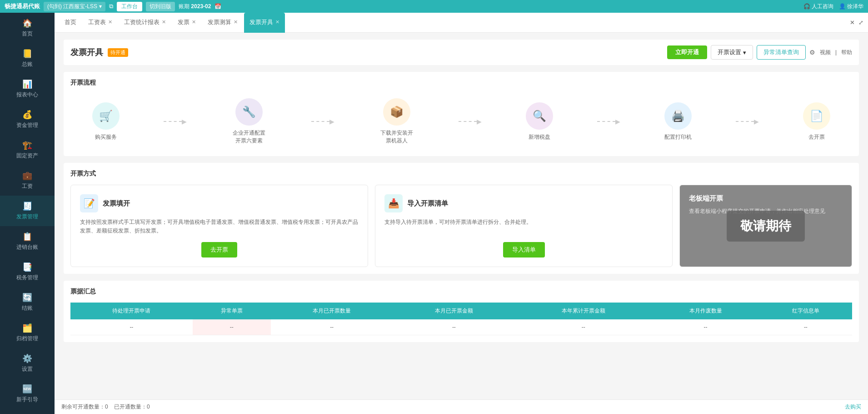 The image size is (868, 414). Describe the element at coordinates (461, 311) in the screenshot. I see `summary-section: 票据汇总 待处理开票申请 异常单票 本月已开票数量 本月已开票金额 本年累计开票…` at that location.